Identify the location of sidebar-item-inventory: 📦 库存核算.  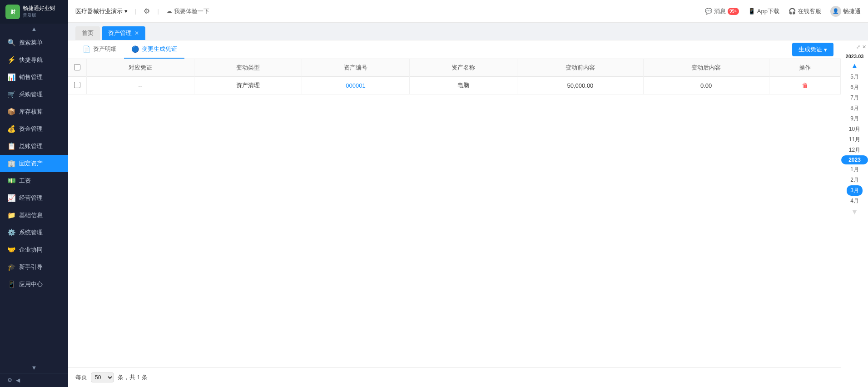
(34, 112).